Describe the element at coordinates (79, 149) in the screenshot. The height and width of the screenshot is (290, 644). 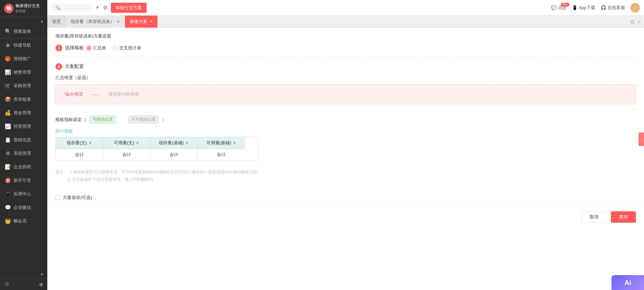
I see `stats-col-1: 现存量(主) ▼ 合计` at that location.